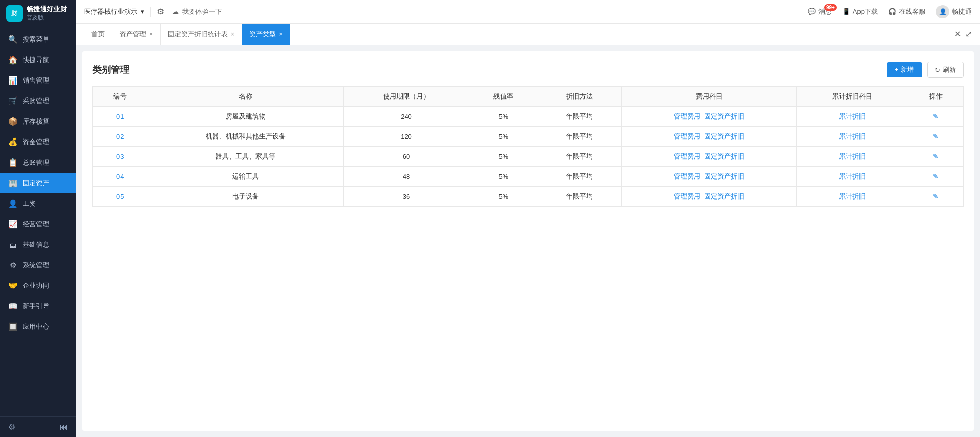 The image size is (980, 437). What do you see at coordinates (120, 117) in the screenshot?
I see `cell-link-0-0: 01` at bounding box center [120, 117].